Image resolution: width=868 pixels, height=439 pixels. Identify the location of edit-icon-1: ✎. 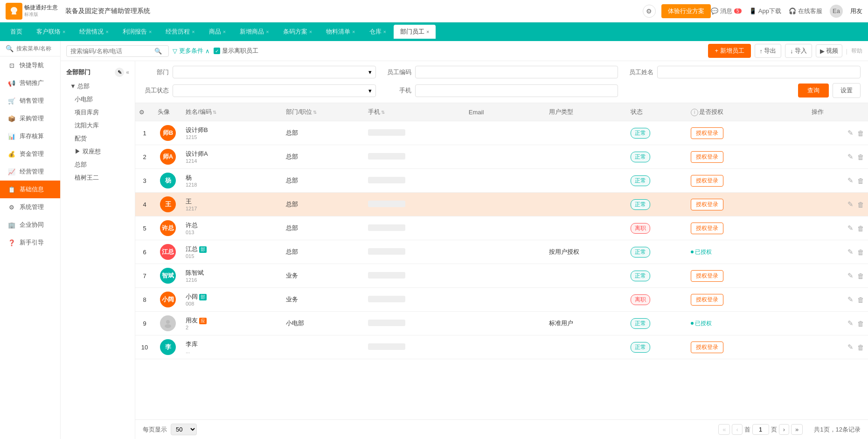
(851, 133).